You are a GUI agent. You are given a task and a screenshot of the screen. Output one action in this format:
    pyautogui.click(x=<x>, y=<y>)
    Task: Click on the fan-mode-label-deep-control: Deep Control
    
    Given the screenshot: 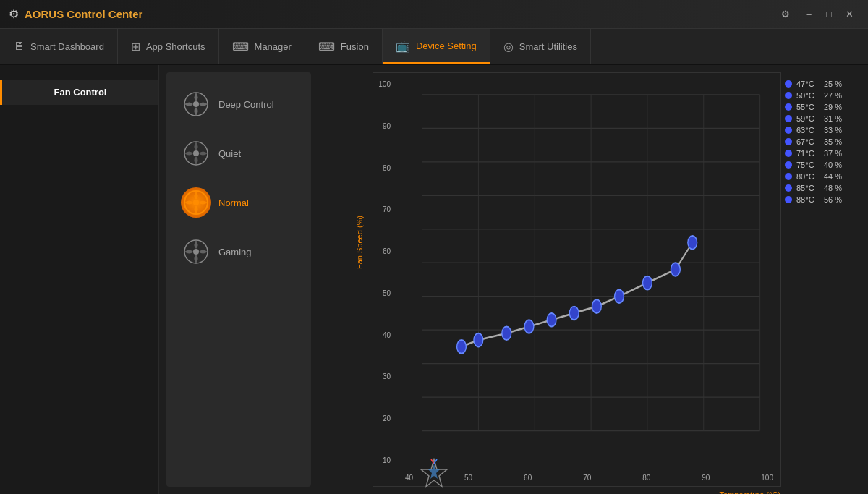 What is the action you would take?
    pyautogui.click(x=246, y=104)
    